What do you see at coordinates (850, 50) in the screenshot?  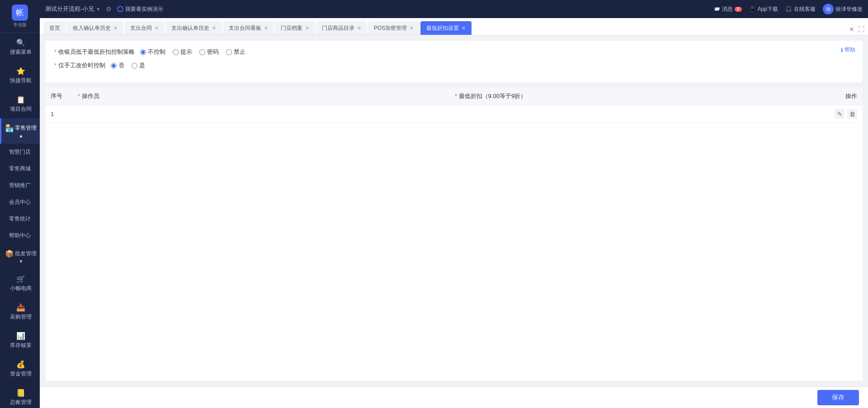 I see `help-label: 帮助` at bounding box center [850, 50].